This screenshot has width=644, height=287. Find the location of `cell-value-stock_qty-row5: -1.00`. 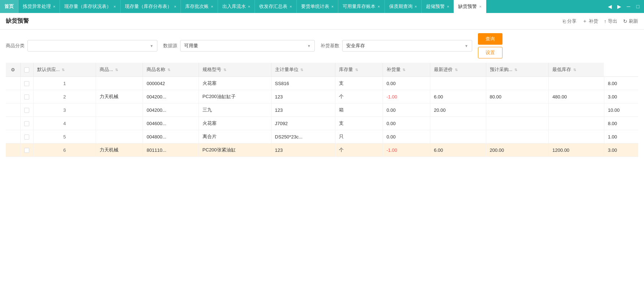

cell-value-stock_qty-row5: -1.00 is located at coordinates (392, 150).